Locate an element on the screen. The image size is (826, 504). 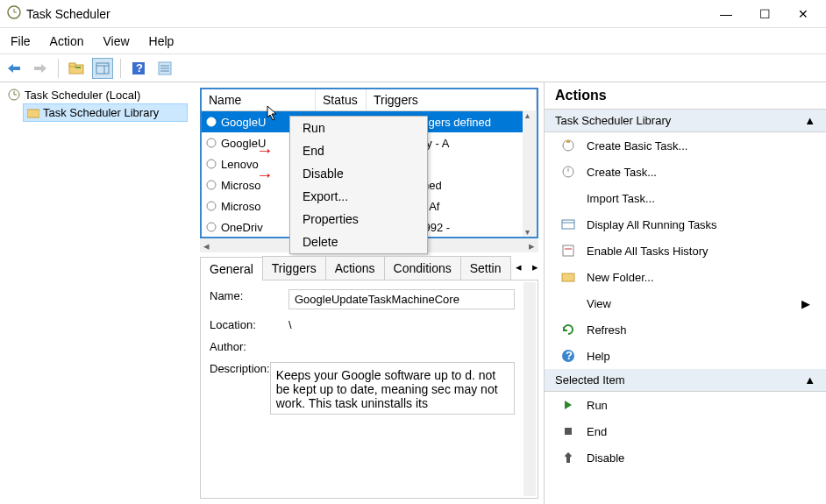
label-name: Name: is located at coordinates (249, 300).